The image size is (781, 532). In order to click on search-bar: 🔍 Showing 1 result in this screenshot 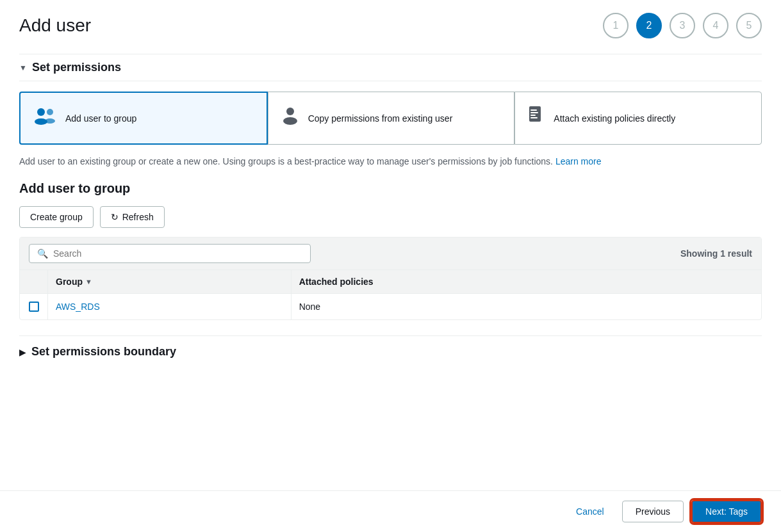, I will do `click(391, 254)`.